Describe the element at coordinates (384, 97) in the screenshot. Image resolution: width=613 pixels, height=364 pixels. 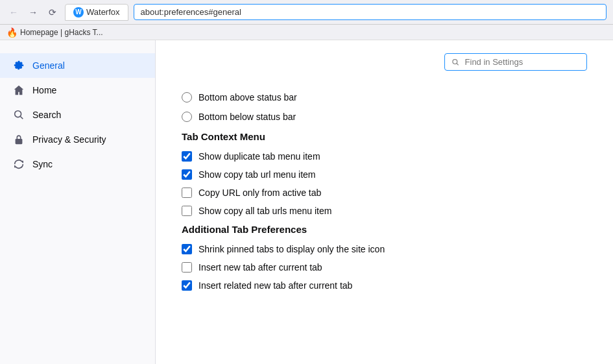
I see `radio-bottom-above: Bottom above status bar` at that location.